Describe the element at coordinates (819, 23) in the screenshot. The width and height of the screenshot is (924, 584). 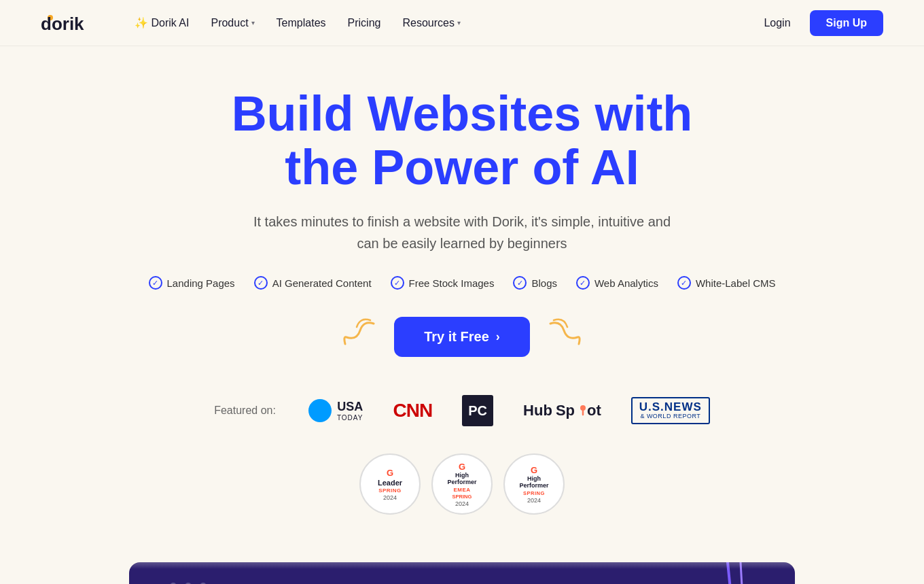
I see `navbar-right: Login Sign Up` at that location.